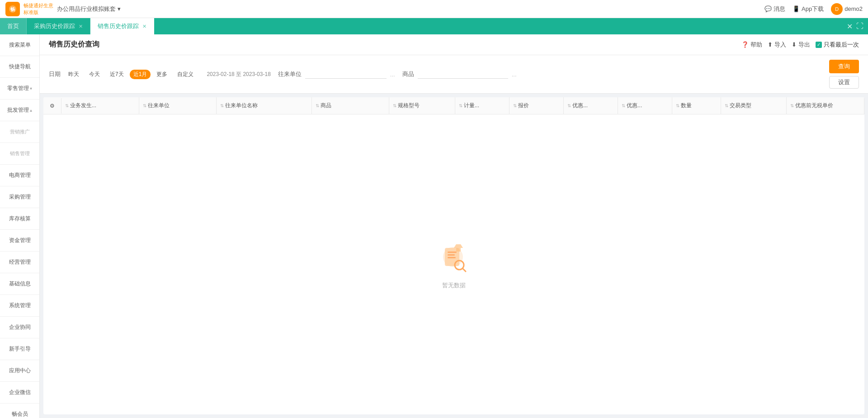 Image resolution: width=868 pixels, height=418 pixels. I want to click on settings-button: 设置, so click(844, 82).